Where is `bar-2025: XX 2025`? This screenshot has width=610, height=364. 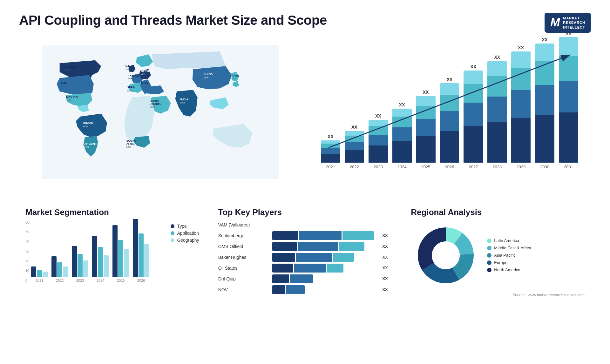 bar-2025: XX 2025 is located at coordinates (426, 130).